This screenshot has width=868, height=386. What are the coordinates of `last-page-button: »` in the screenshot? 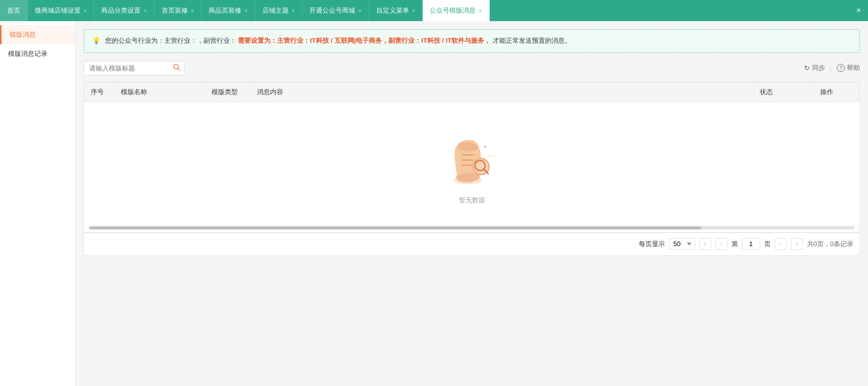 It's located at (797, 244).